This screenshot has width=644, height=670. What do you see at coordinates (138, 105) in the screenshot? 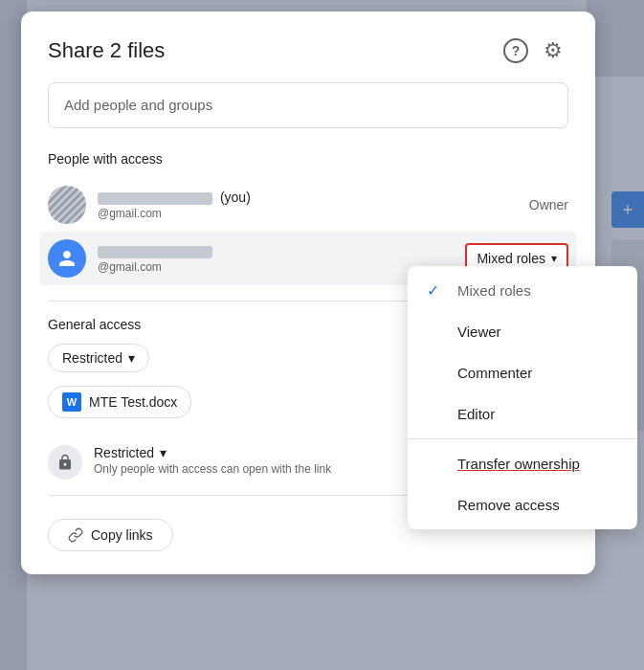
I see `search-placeholder-text: Add people and groups` at bounding box center [138, 105].